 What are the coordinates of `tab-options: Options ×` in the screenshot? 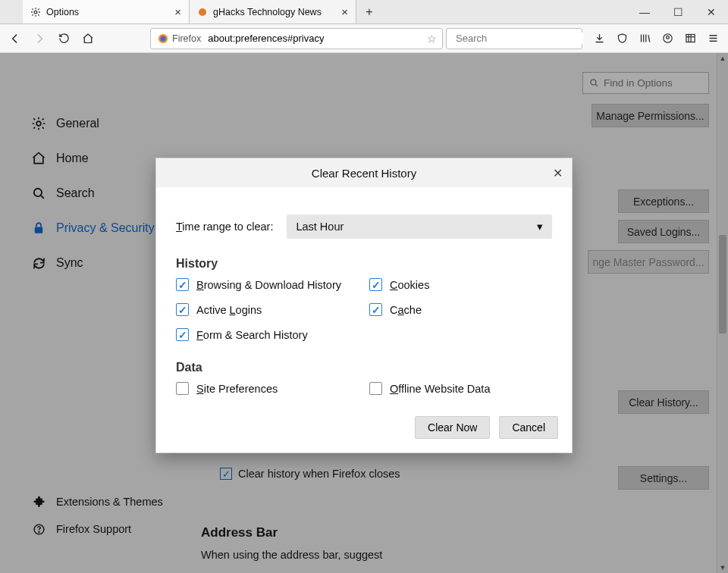 It's located at (106, 12).